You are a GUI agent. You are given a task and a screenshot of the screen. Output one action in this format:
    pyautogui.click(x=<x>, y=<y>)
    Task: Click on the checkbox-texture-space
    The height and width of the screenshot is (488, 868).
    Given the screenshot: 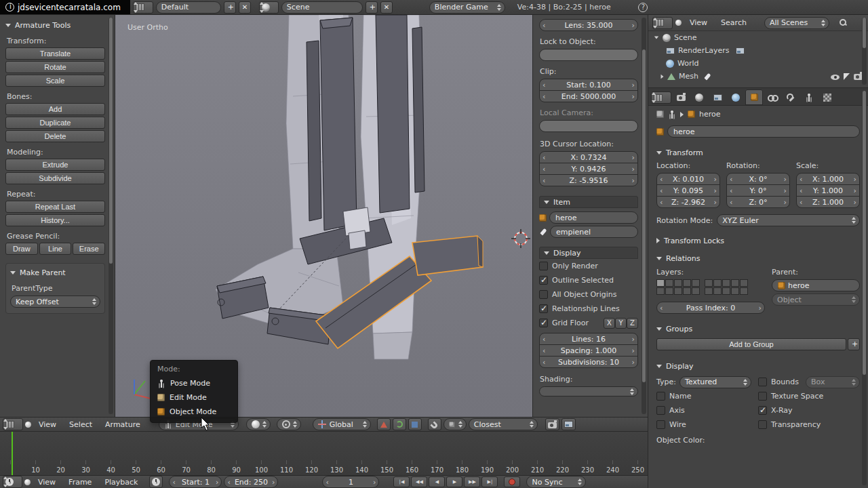 What is the action you would take?
    pyautogui.click(x=762, y=396)
    